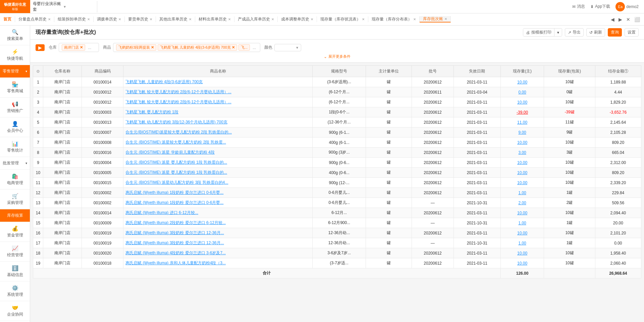 Image resolution: width=644 pixels, height=322 pixels. I want to click on sidebar-item-wholesale: 批发管理 ▾, so click(15, 163).